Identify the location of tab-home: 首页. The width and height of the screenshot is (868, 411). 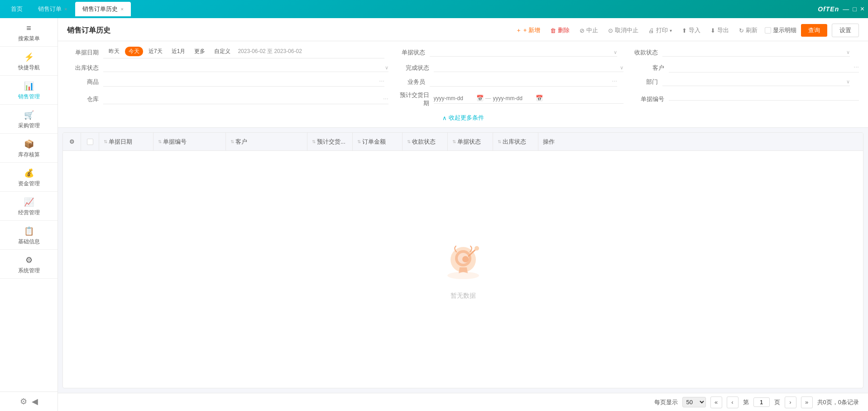
(17, 9).